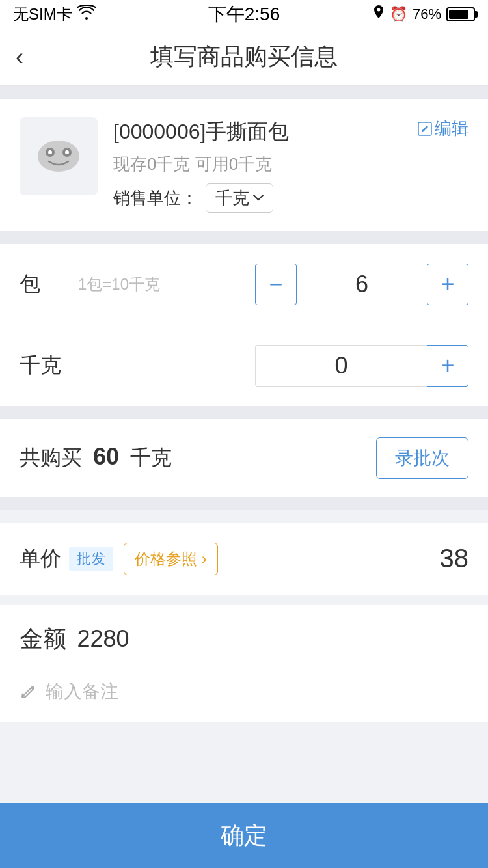 Image resolution: width=488 pixels, height=868 pixels. I want to click on carrier-text: 无SIM卡, so click(43, 14).